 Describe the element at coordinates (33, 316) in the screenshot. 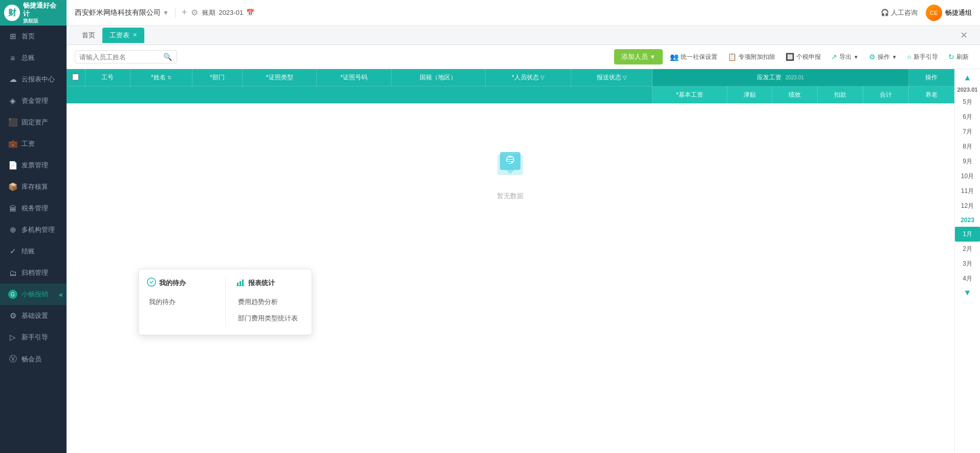

I see `sidebar-item-basic-settings: ⚙ 基础设置` at that location.